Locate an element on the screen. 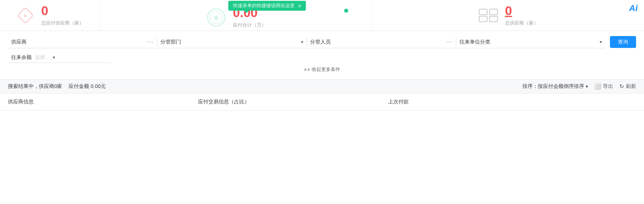 The width and height of the screenshot is (644, 204). amount-info: 应付金额 0.00元 is located at coordinates (87, 86).